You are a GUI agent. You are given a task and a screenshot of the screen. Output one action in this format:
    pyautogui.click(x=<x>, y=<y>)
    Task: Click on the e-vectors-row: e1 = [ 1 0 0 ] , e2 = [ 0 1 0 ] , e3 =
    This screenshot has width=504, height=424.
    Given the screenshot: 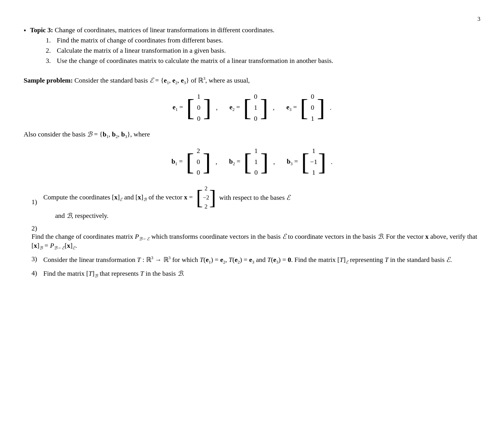 What is the action you would take?
    pyautogui.click(x=252, y=108)
    